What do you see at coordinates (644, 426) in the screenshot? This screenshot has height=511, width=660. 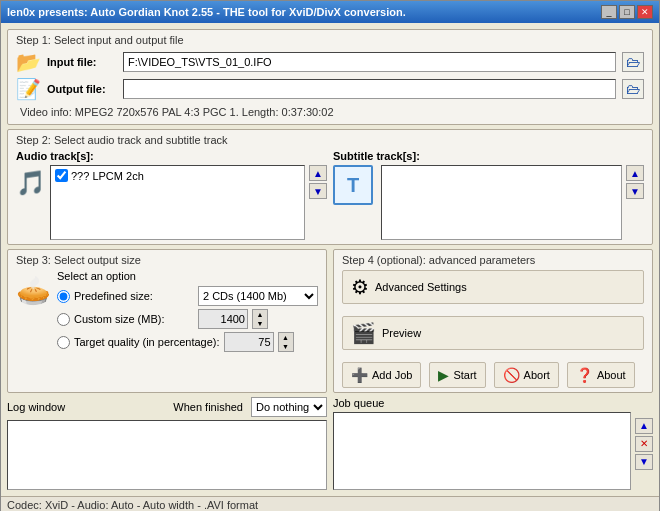 I see `queue-up-button: ▲` at bounding box center [644, 426].